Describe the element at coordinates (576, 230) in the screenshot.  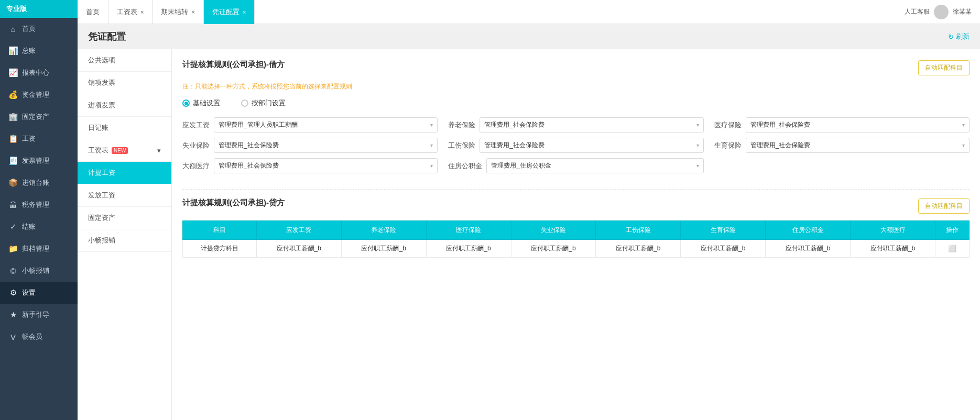
I see `table-header-row: 科目 应发工资 养老保险 医疗保险 失业保险 工伤保险 生育保险 住房公积金 大…` at that location.